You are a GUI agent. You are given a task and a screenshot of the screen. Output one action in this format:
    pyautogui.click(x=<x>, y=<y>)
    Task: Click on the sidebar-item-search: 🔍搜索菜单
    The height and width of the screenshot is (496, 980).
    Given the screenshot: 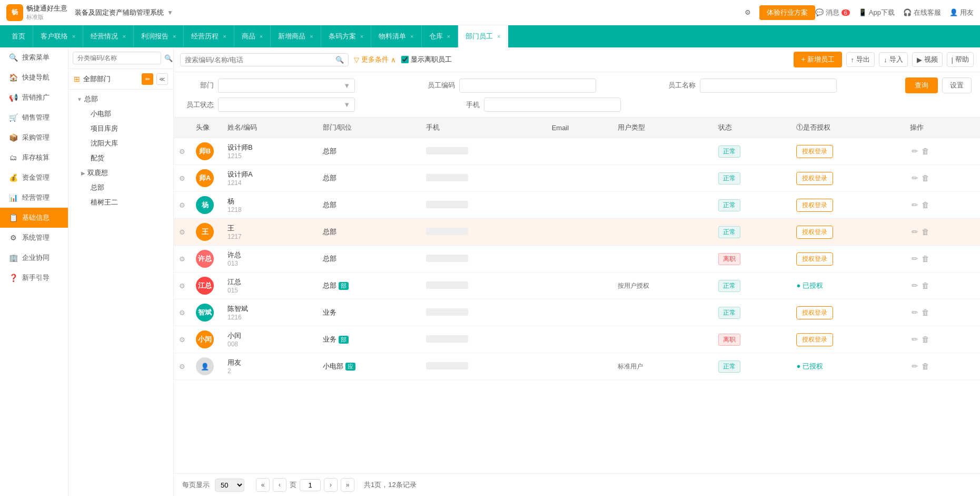 What is the action you would take?
    pyautogui.click(x=34, y=57)
    